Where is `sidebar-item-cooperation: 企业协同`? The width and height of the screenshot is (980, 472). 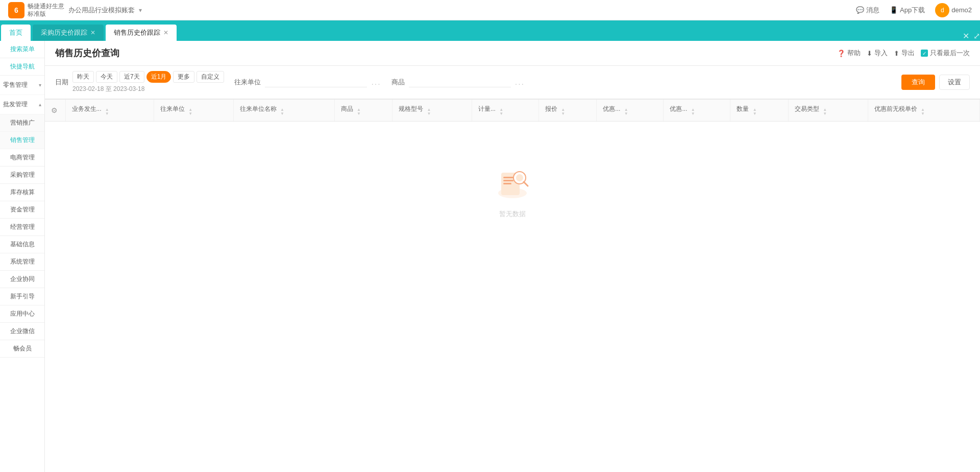
sidebar-item-cooperation: 企业协同 is located at coordinates (22, 279).